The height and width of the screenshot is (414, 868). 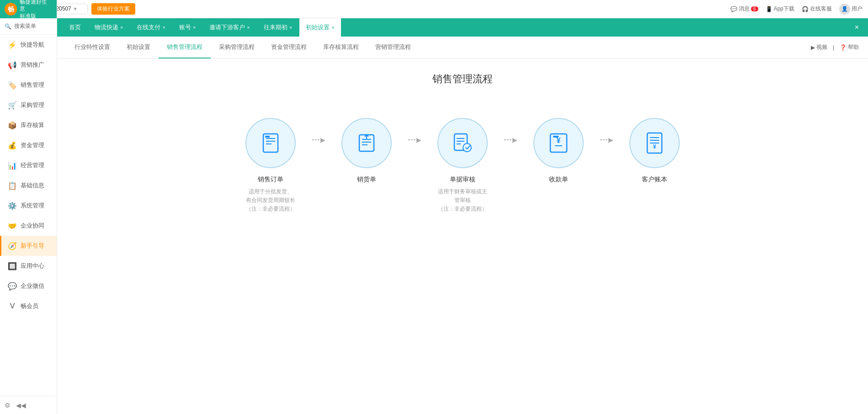 What do you see at coordinates (32, 65) in the screenshot?
I see `sidebar-label-marketing: 营销推广` at bounding box center [32, 65].